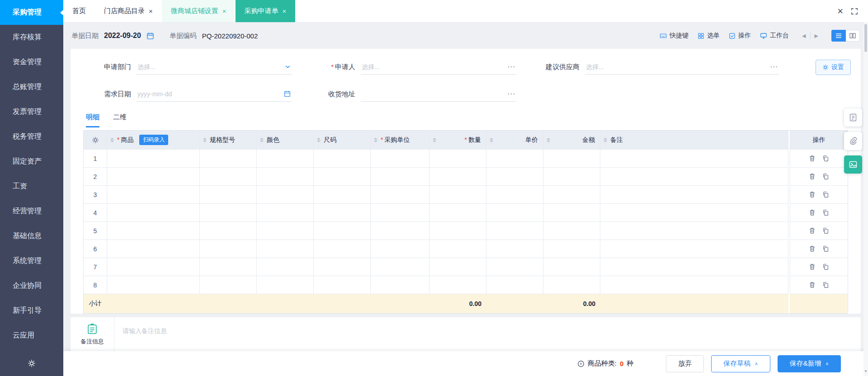  I want to click on address-input, so click(433, 94).